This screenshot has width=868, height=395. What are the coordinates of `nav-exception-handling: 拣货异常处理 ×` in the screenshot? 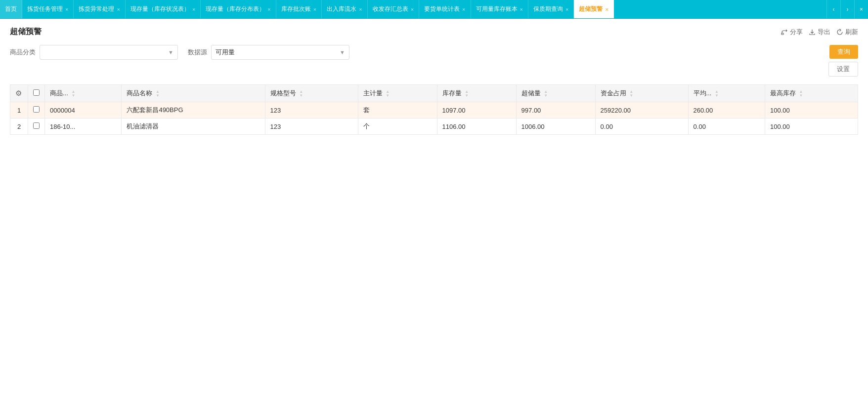 It's located at (99, 9).